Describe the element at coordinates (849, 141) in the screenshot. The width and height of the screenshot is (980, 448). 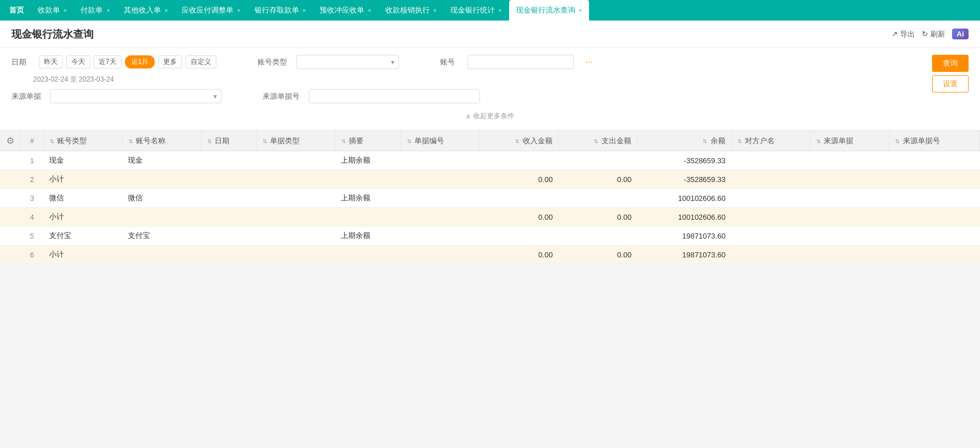
I see `col-source-doc: ⇅ 来源单据` at that location.